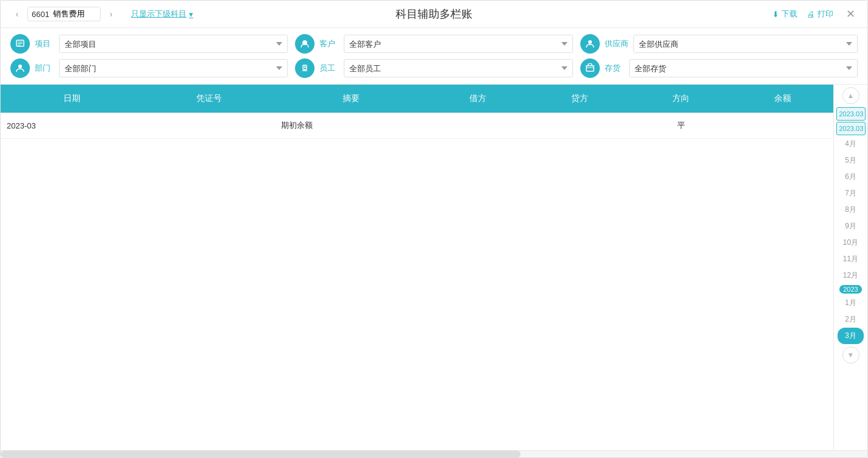  Describe the element at coordinates (173, 44) in the screenshot. I see `project-select: 全部项目` at that location.